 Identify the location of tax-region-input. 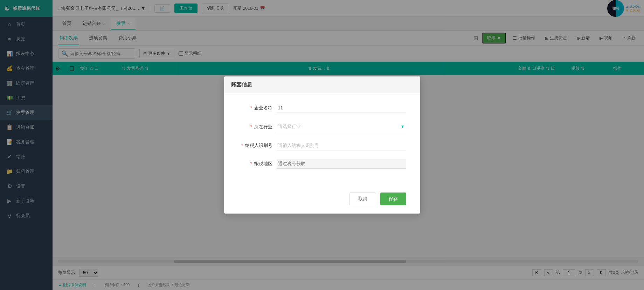
(341, 164).